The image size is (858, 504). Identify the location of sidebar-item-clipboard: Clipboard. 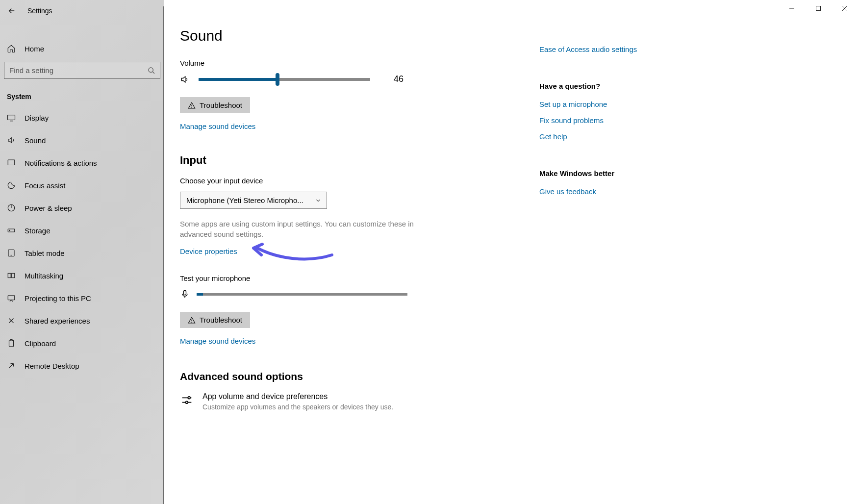
(82, 343).